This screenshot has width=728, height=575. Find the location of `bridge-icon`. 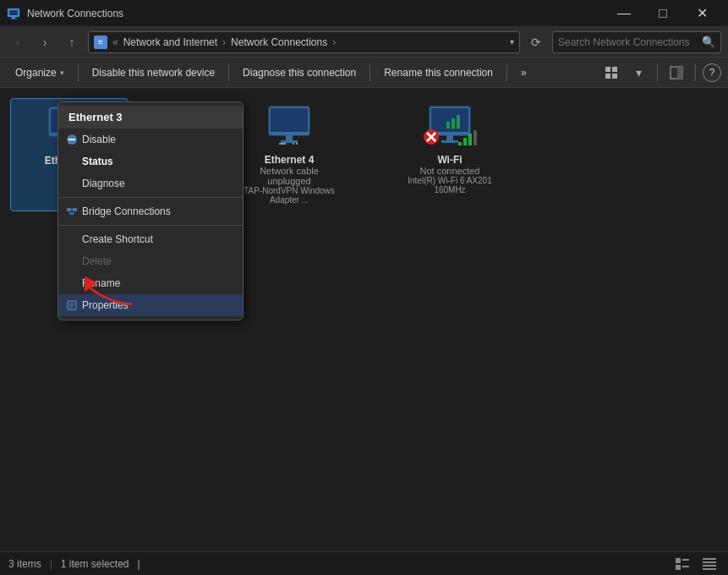

bridge-icon is located at coordinates (72, 211).